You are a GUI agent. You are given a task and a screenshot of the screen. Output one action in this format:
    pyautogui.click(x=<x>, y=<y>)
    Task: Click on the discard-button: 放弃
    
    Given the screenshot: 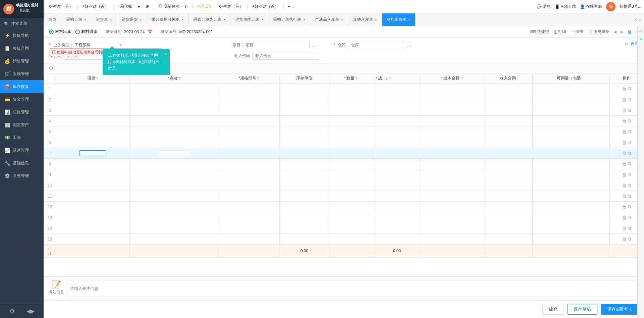 What is the action you would take?
    pyautogui.click(x=553, y=309)
    